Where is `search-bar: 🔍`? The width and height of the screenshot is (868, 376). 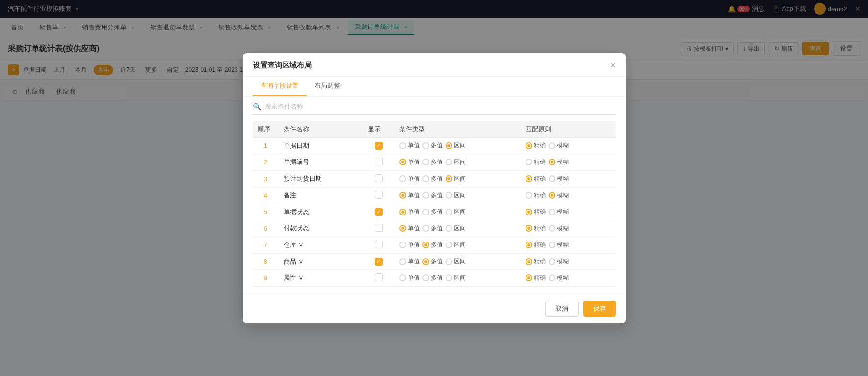 search-bar: 🔍 is located at coordinates (434, 104).